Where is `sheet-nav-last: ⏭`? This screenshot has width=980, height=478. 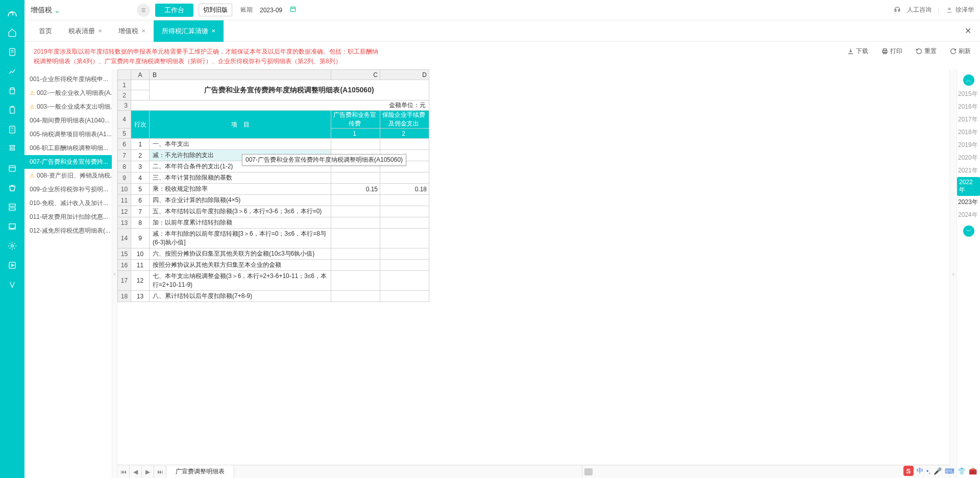 sheet-nav-last: ⏭ is located at coordinates (160, 471).